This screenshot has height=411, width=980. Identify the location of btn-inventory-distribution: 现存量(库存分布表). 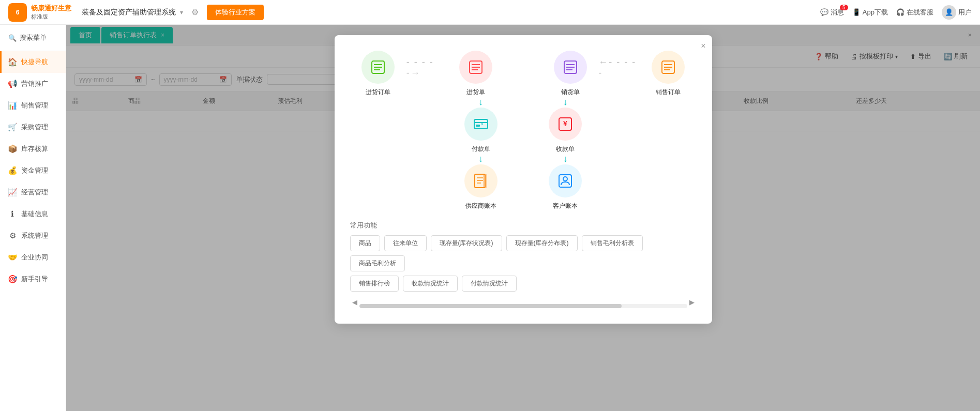
(542, 243).